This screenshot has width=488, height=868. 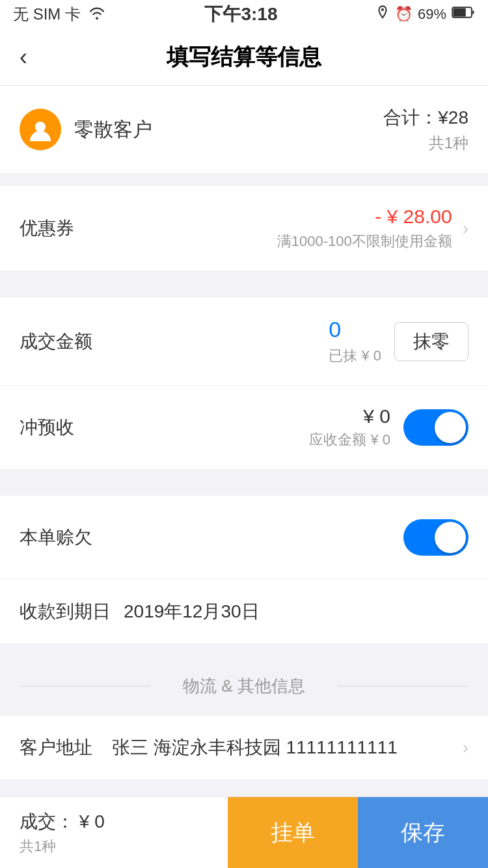 What do you see at coordinates (426, 143) in the screenshot?
I see `customer-count: 共1种` at bounding box center [426, 143].